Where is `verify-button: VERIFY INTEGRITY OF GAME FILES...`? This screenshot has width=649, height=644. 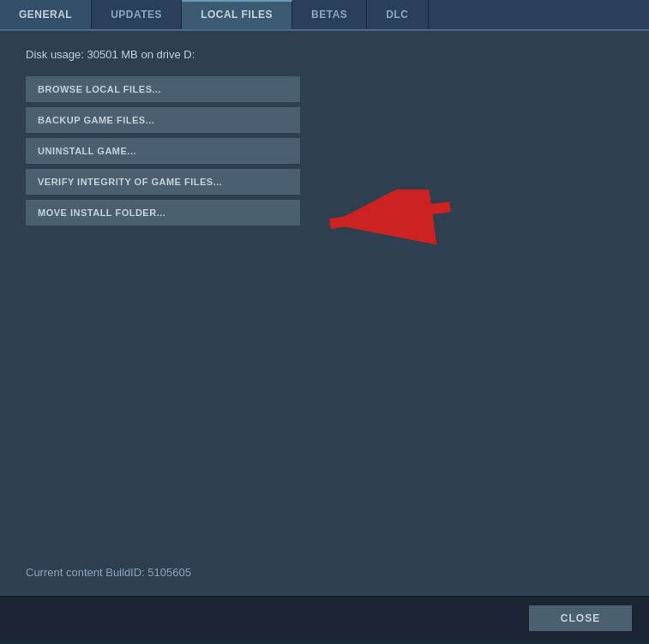 verify-button: VERIFY INTEGRITY OF GAME FILES... is located at coordinates (163, 182).